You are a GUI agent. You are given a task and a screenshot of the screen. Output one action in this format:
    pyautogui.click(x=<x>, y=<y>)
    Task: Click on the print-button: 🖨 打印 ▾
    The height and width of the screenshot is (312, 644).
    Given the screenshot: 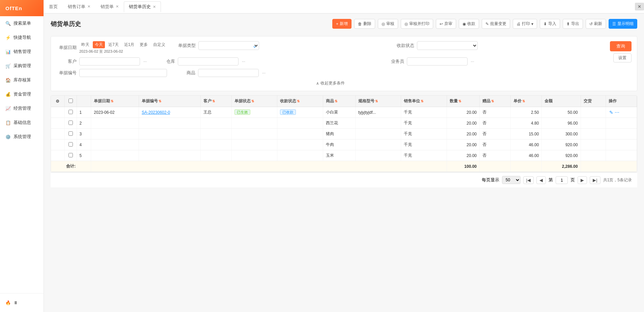 What is the action you would take?
    pyautogui.click(x=525, y=24)
    